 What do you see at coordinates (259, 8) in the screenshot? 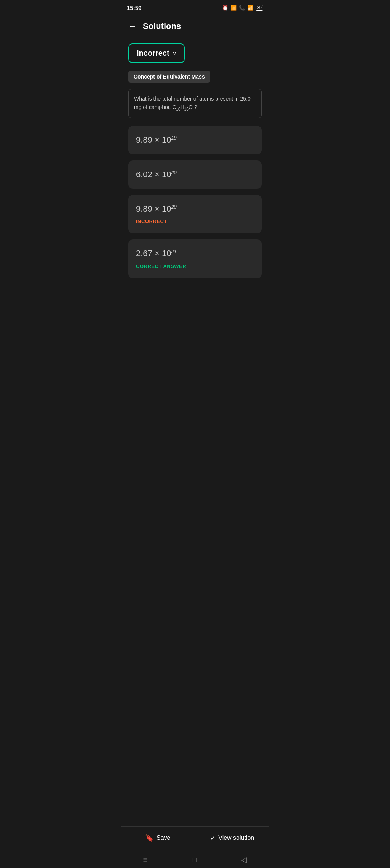
I see `battery-icon: 39` at bounding box center [259, 8].